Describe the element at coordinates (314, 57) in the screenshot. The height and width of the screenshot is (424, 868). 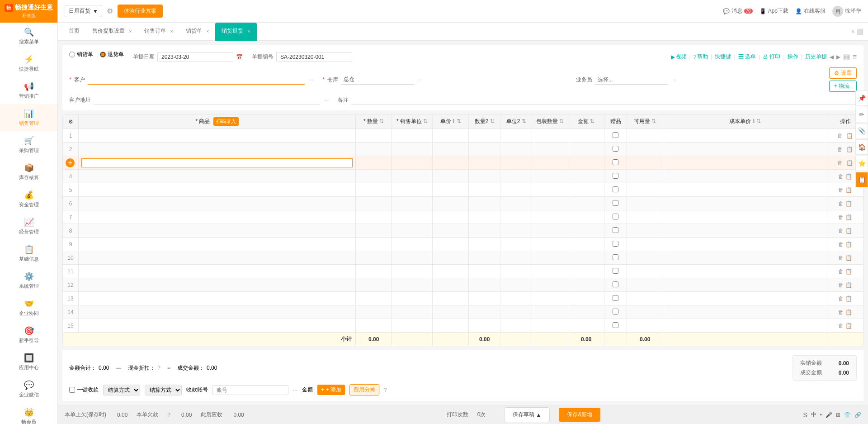
I see `docnum-input` at that location.